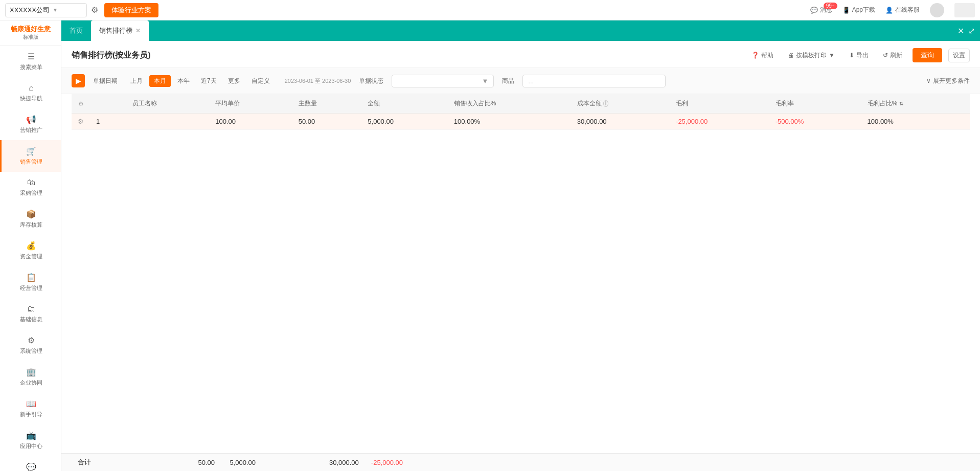  I want to click on sidebar-item-search-order: ☰ 搜索菜单, so click(31, 61).